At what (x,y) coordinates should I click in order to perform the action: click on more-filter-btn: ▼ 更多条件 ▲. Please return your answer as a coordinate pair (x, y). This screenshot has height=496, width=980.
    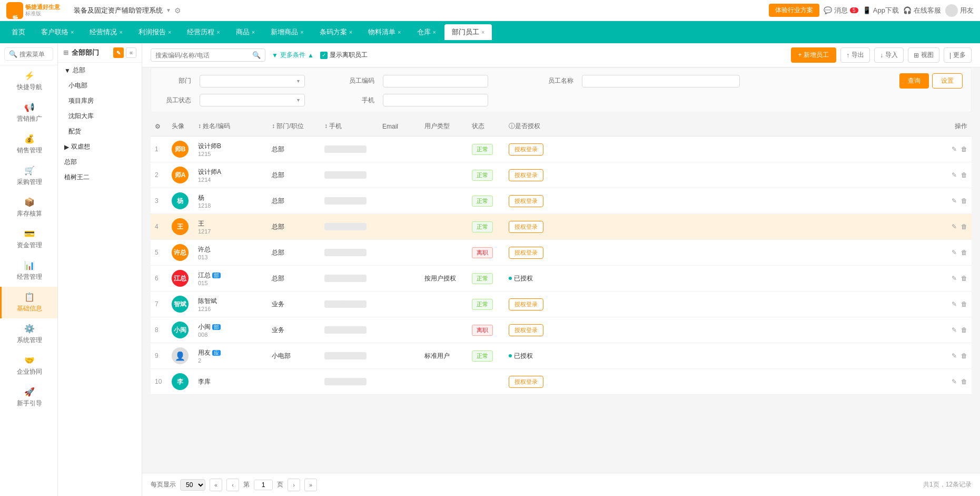
    Looking at the image, I should click on (293, 55).